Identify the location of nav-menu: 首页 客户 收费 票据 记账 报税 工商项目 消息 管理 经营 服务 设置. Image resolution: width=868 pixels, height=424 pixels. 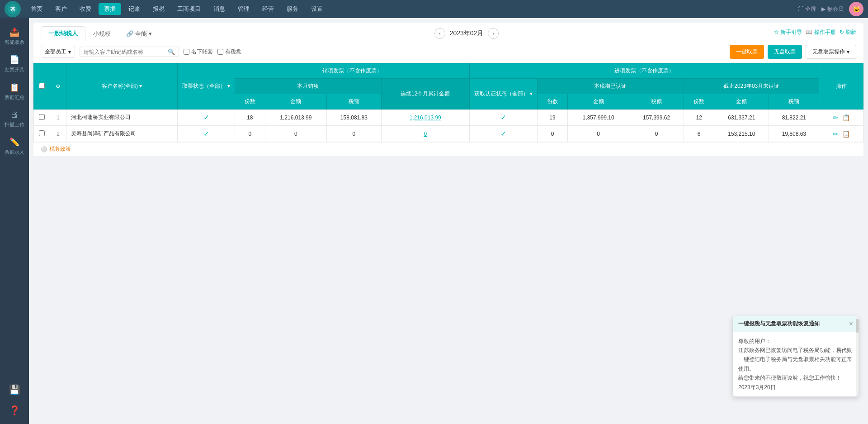
(411, 9).